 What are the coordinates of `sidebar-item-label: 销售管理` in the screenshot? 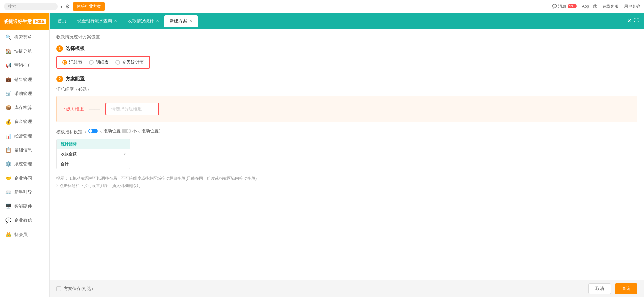 It's located at (23, 80).